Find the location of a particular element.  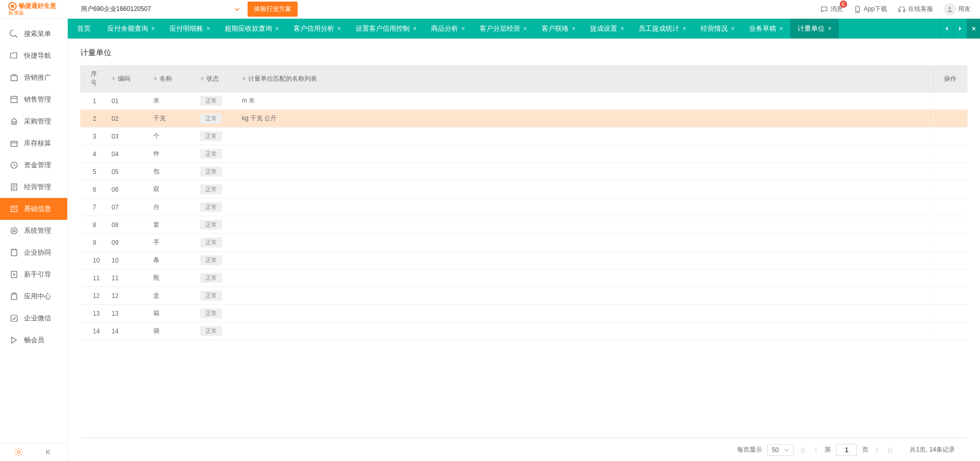

table-row: 101米正常m 米 is located at coordinates (524, 101).